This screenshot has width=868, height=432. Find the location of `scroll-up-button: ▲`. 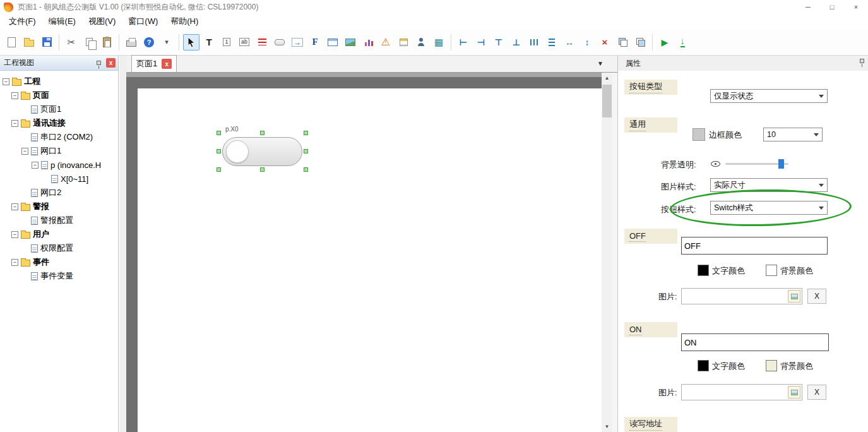

scroll-up-button: ▲ is located at coordinates (607, 78).